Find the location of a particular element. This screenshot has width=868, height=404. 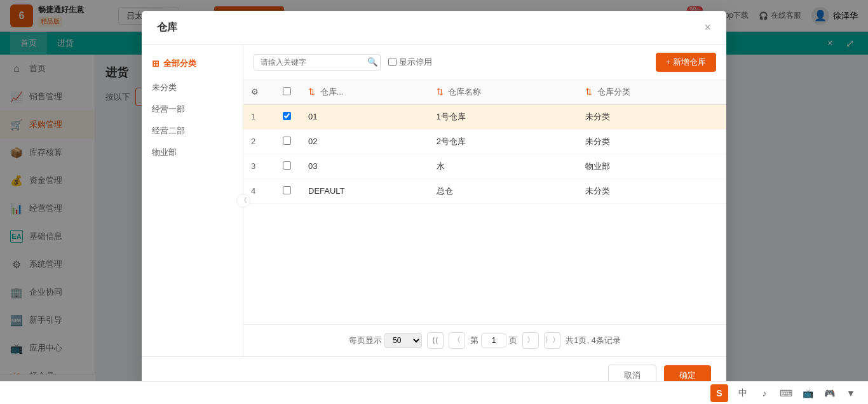

bottom-icon-display: 📺 is located at coordinates (808, 393).